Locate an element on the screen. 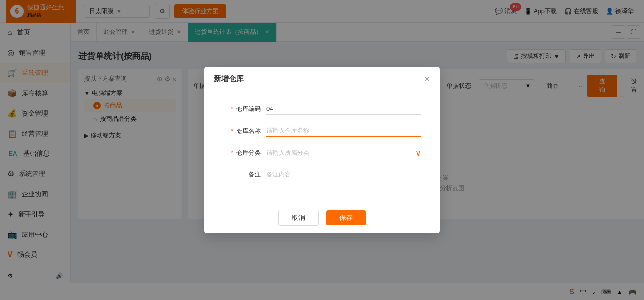 The image size is (644, 300). required-star-name: * is located at coordinates (232, 131).